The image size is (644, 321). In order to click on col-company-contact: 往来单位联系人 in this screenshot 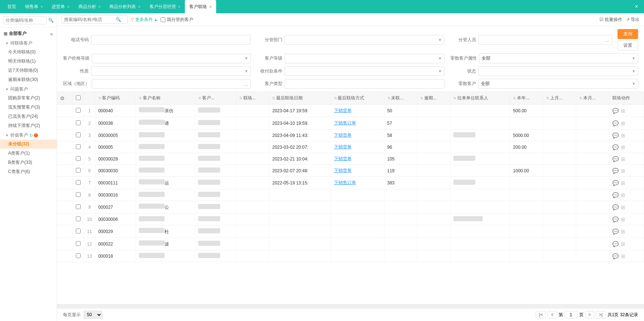, I will do `click(480, 98)`.